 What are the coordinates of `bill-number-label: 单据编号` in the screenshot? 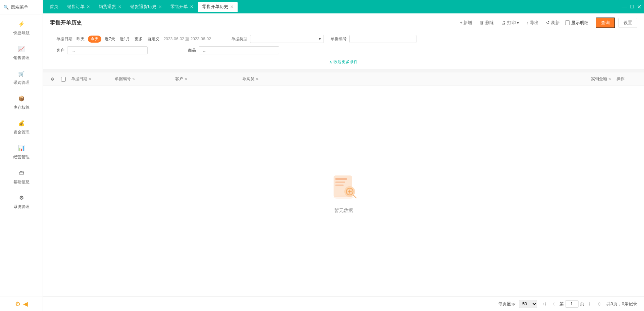 It's located at (339, 39).